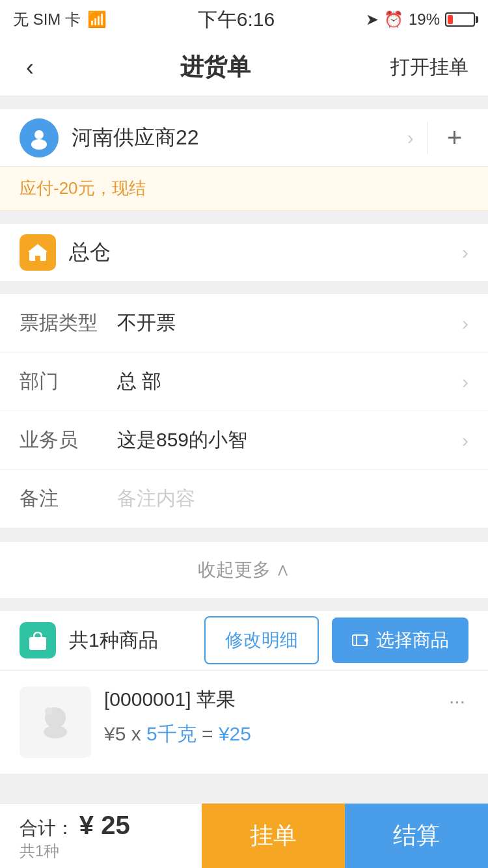  What do you see at coordinates (235, 734) in the screenshot?
I see `product-total: ¥25` at bounding box center [235, 734].